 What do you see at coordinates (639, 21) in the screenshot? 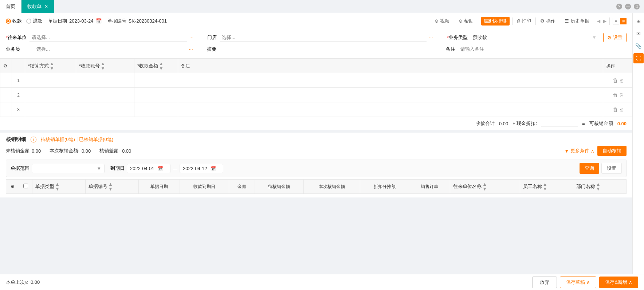
I see `sidebar-table-icon: ⊞` at bounding box center [639, 21].